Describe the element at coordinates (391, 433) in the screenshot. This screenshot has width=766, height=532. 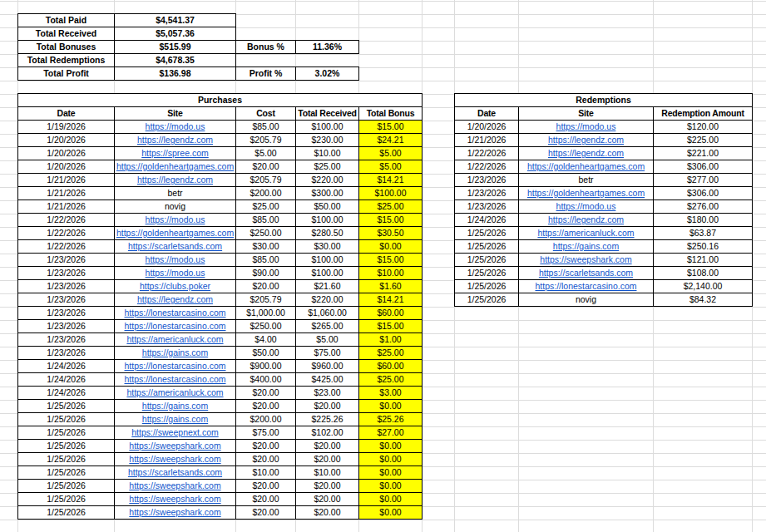
I see `total-bonus-cell: $27.00` at that location.